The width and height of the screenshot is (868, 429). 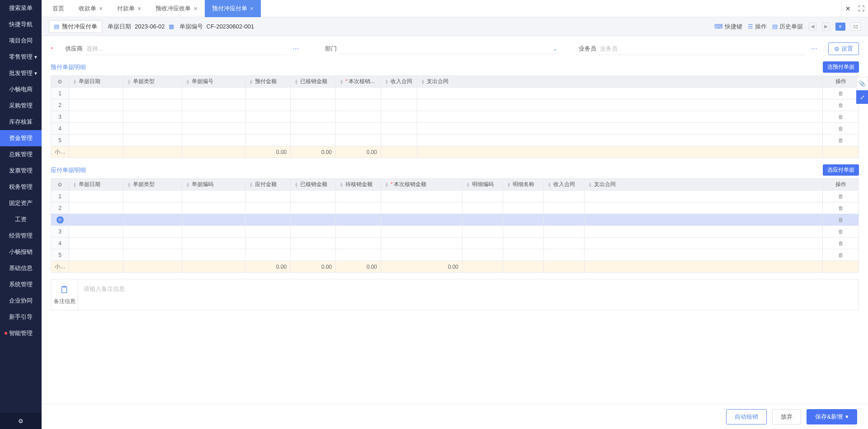 What do you see at coordinates (757, 27) in the screenshot?
I see `ops-button: ☰ 操作` at bounding box center [757, 27].